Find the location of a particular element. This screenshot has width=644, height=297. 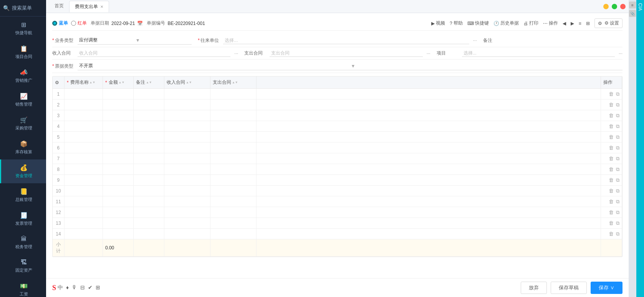

sidebar-item-ledger: 📒 总账管理 is located at coordinates (23, 195).